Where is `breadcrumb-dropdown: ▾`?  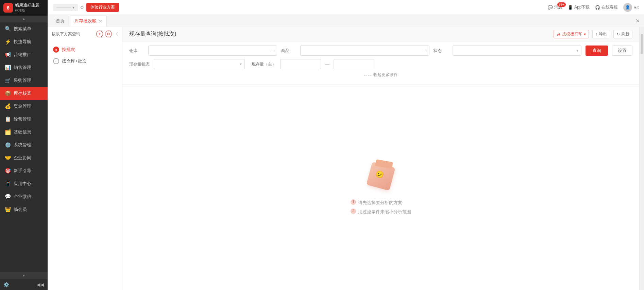
breadcrumb-dropdown: ▾ is located at coordinates (73, 7).